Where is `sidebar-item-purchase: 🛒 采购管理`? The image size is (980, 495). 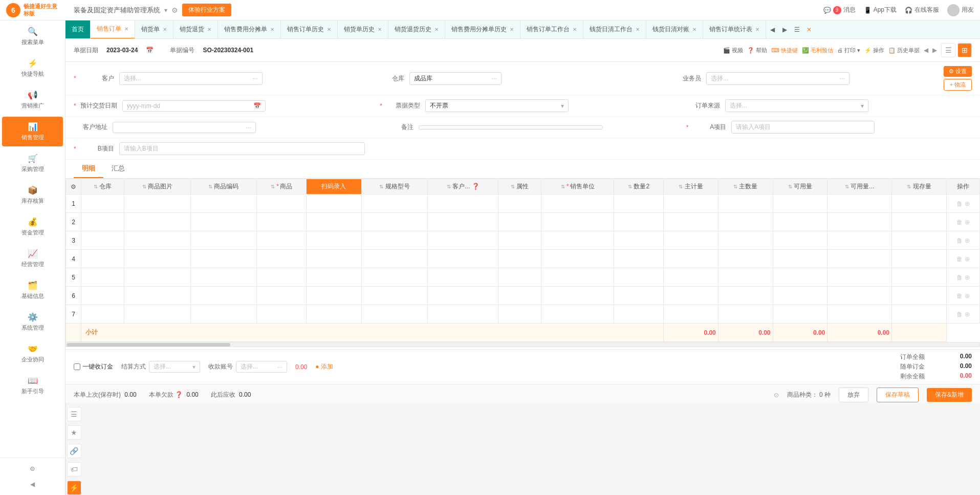 sidebar-item-purchase: 🛒 采购管理 is located at coordinates (33, 163).